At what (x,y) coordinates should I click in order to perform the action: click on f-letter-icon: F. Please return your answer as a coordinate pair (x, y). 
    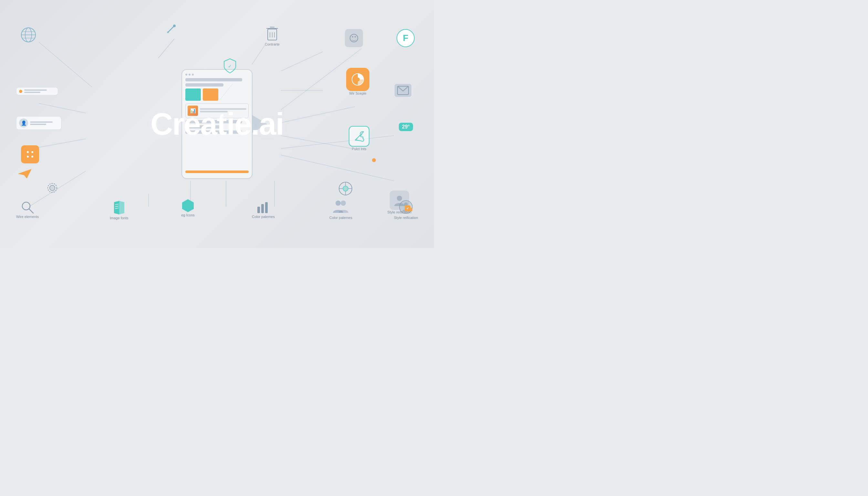
    Looking at the image, I should click on (405, 38).